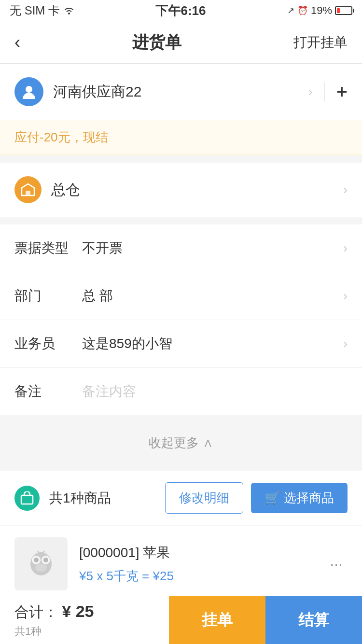 The height and width of the screenshot is (644, 362). I want to click on supplier-name: 河南供应商22, so click(181, 92).